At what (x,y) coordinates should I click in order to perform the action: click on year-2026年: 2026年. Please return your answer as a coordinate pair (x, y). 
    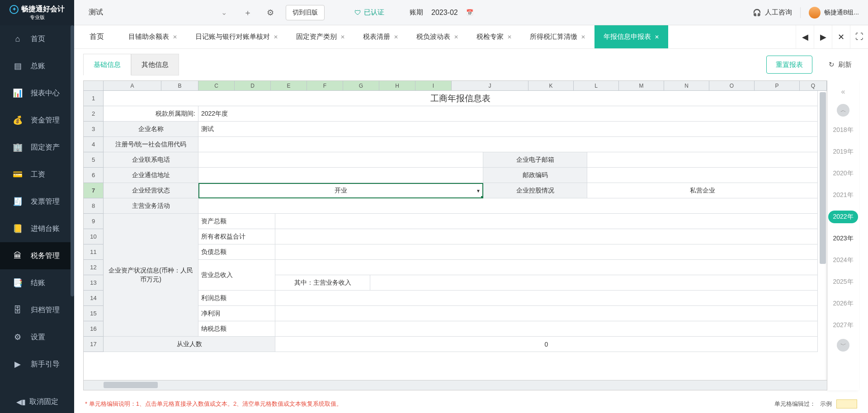
    Looking at the image, I should click on (843, 304).